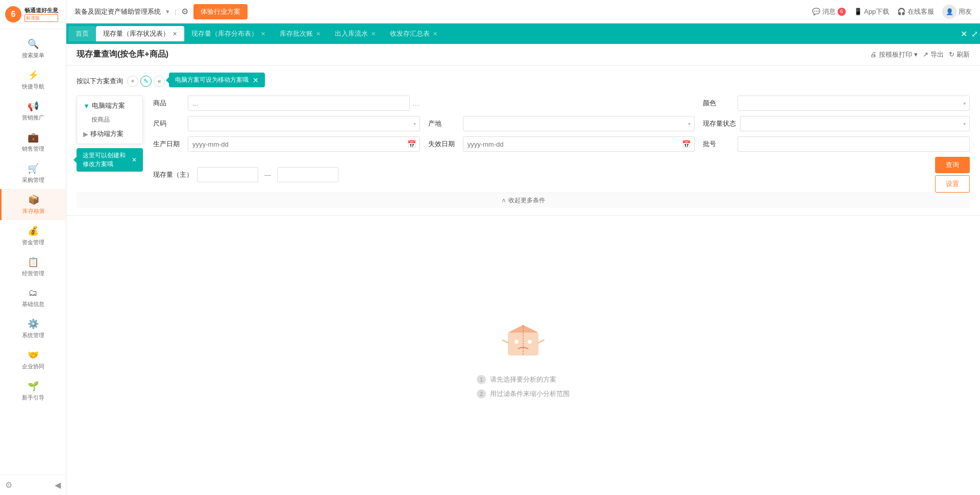  Describe the element at coordinates (146, 81) in the screenshot. I see `edit-scheme-btn: ✎` at that location.